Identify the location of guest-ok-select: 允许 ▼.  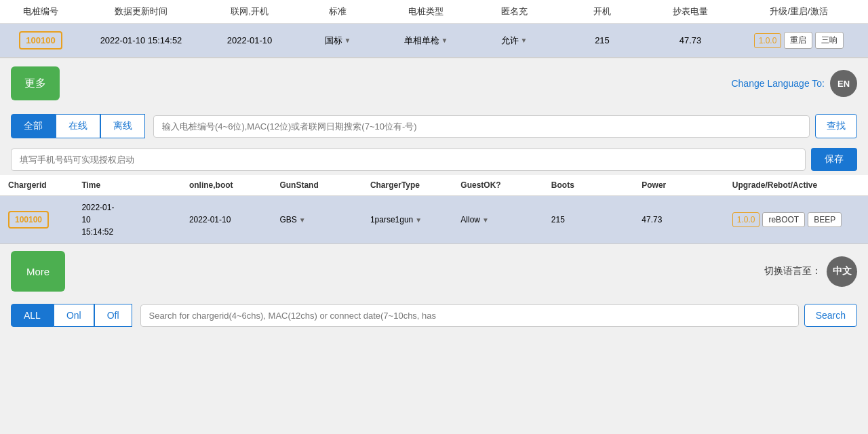
(514, 41).